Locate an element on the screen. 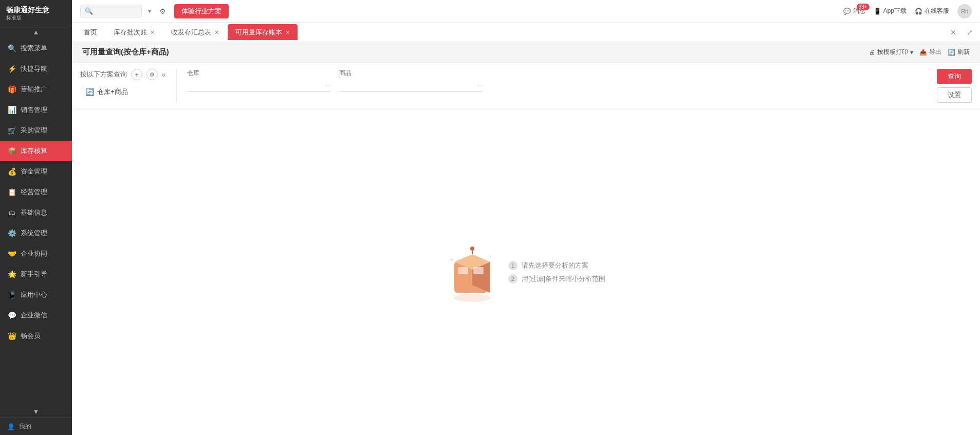  sidebar-label-shortcuts: 快捷导航 is located at coordinates (34, 69).